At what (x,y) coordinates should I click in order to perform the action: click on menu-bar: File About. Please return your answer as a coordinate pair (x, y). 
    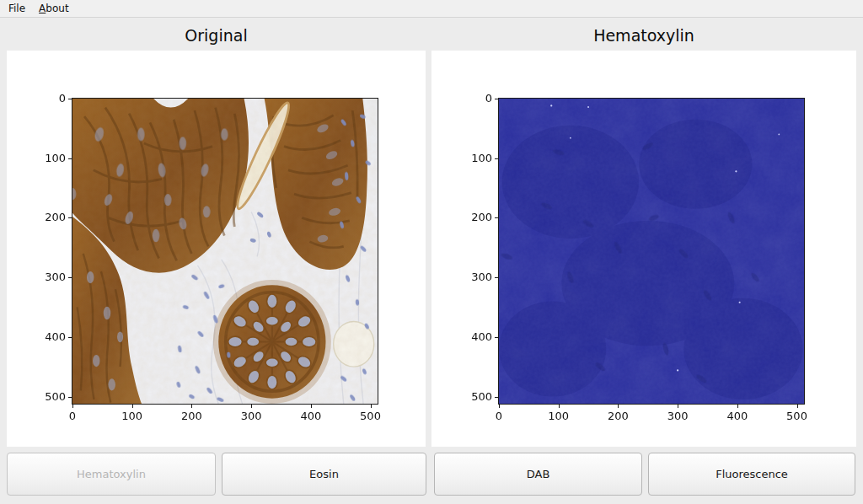
    Looking at the image, I should click on (432, 8).